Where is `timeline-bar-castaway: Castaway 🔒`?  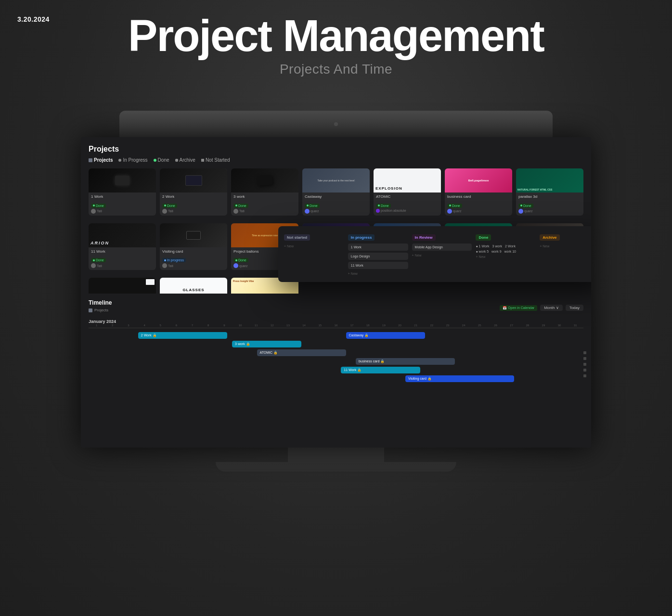
timeline-bar-castaway: Castaway 🔒 is located at coordinates (386, 335).